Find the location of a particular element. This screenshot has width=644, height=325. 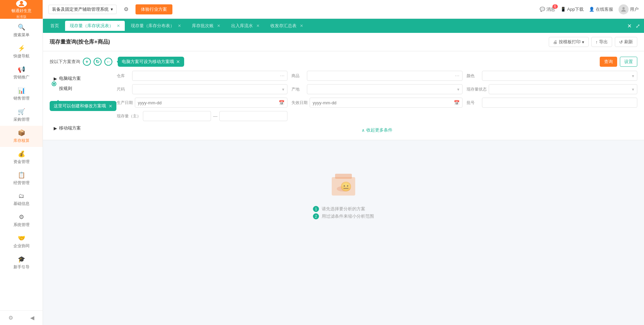

filter-row-2: 尺码 ▾ 产地 ▾ is located at coordinates (377, 89).